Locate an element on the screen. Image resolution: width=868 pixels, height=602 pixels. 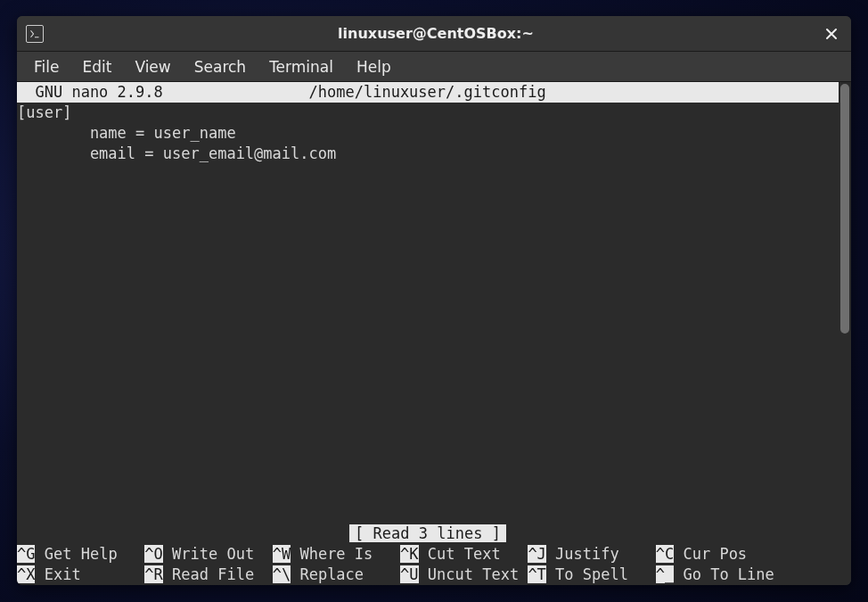
nano-status-line: [ Read 3 lines ] is located at coordinates (428, 533).